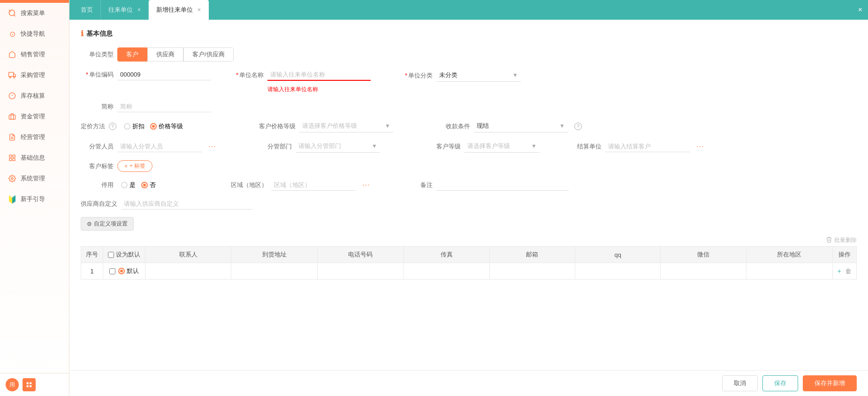 Image resolution: width=868 pixels, height=396 pixels. I want to click on row-fax, so click(447, 272).